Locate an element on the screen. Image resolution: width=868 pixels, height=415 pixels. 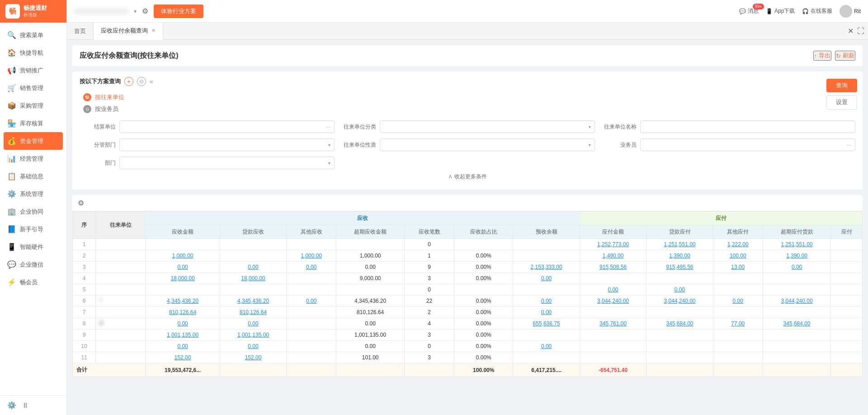
cell-receivable-amount: 1,001,135.00 is located at coordinates (183, 335).